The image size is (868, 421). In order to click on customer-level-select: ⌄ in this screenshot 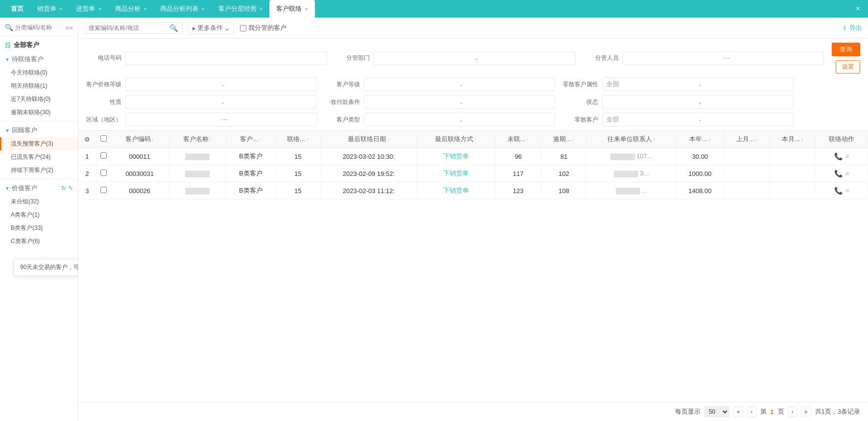, I will do `click(459, 84)`.